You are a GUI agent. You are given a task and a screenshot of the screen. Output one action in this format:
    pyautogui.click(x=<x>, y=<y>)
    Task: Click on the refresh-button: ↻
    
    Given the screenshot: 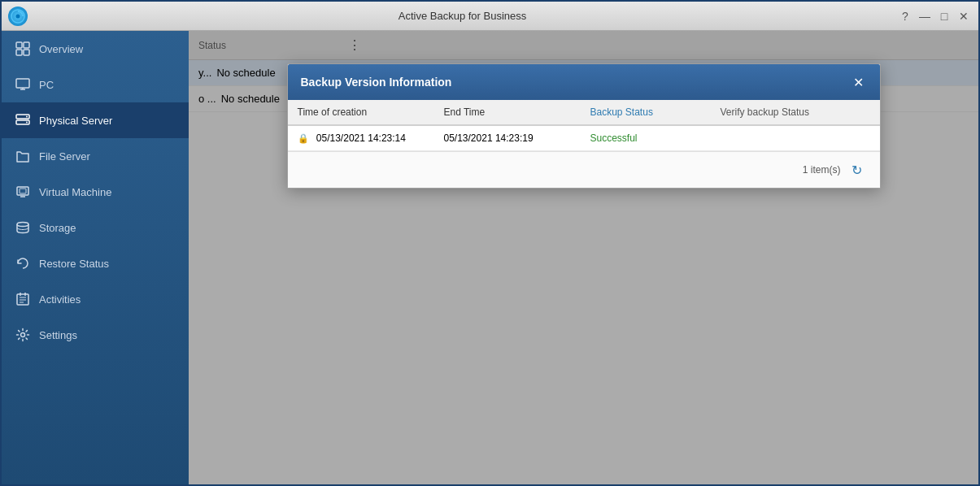 What is the action you would take?
    pyautogui.click(x=857, y=170)
    